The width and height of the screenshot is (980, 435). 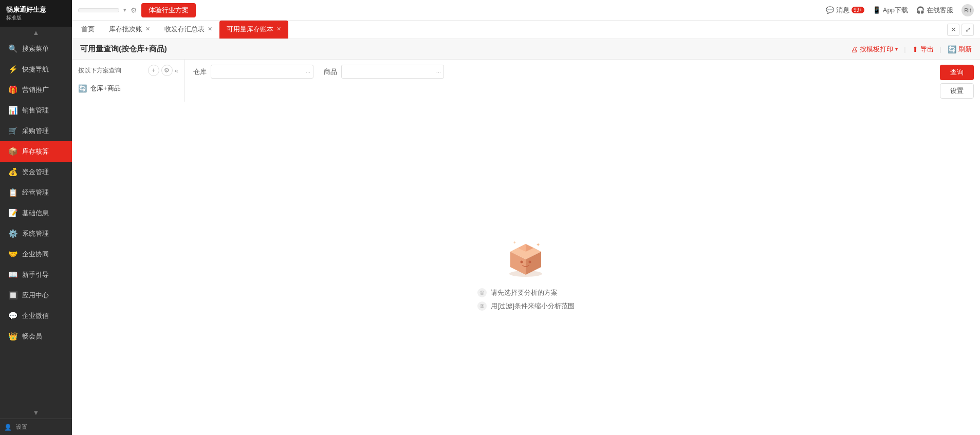 What do you see at coordinates (957, 91) in the screenshot?
I see `settings-button: 设置` at bounding box center [957, 91].